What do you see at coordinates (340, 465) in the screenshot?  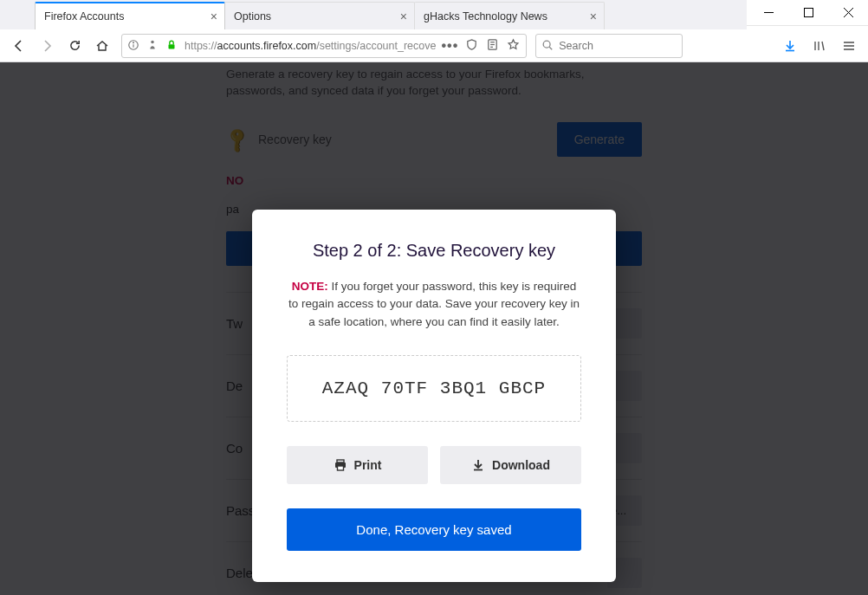 I see `print-icon` at bounding box center [340, 465].